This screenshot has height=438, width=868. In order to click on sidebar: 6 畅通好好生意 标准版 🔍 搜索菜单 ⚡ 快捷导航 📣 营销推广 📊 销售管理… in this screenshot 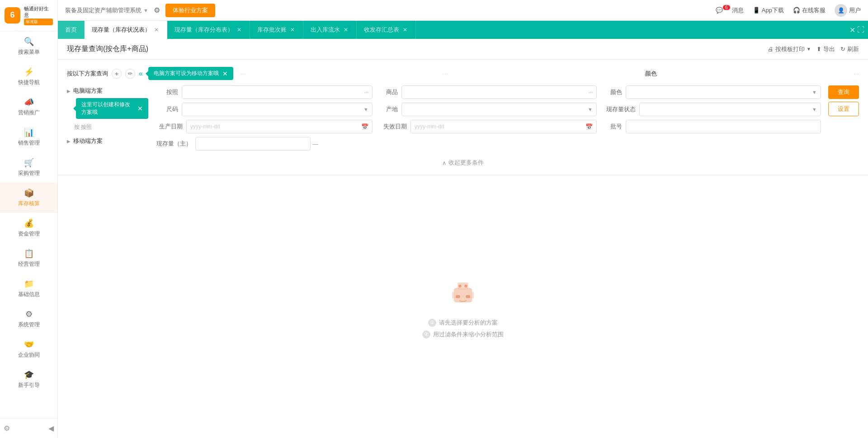, I will do `click(29, 219)`.